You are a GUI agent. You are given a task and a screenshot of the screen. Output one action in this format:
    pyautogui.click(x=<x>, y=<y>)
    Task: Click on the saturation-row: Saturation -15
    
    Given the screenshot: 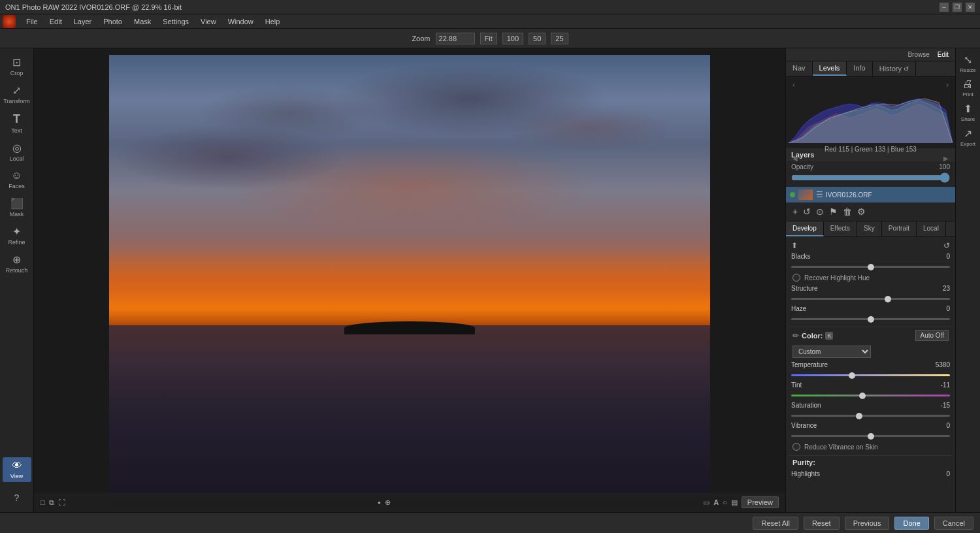 What is the action you would take?
    pyautogui.click(x=870, y=405)
    